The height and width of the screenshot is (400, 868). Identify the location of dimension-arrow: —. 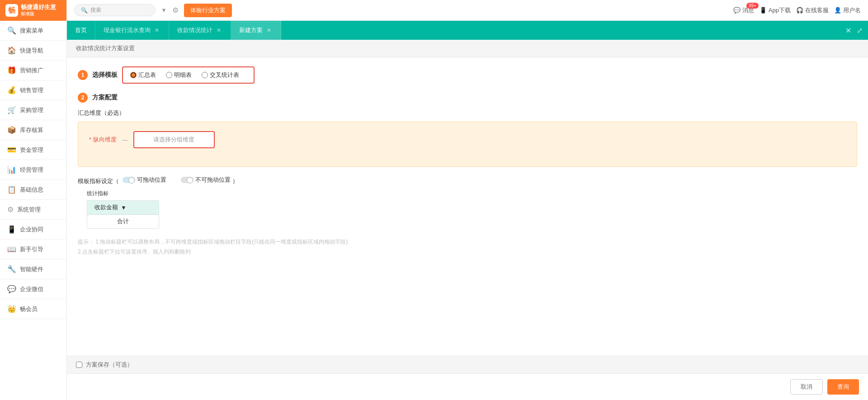
(125, 140).